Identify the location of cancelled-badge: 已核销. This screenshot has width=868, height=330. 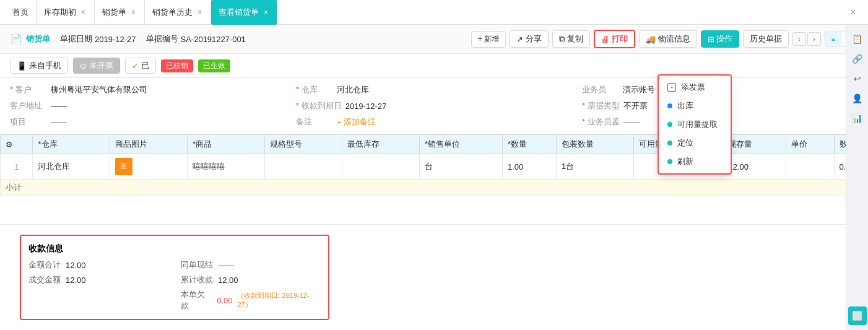
(177, 66).